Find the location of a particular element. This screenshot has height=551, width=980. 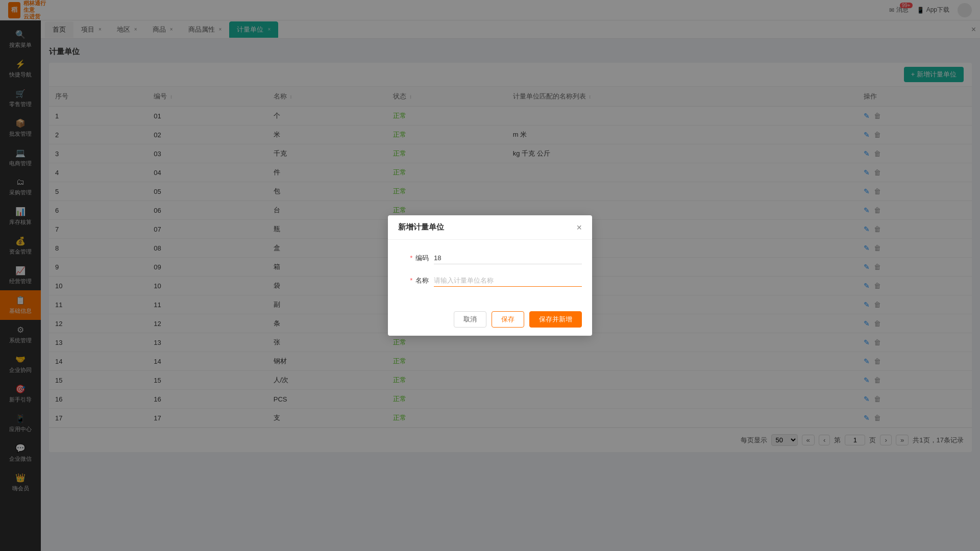

required-star-code: * is located at coordinates (411, 258).